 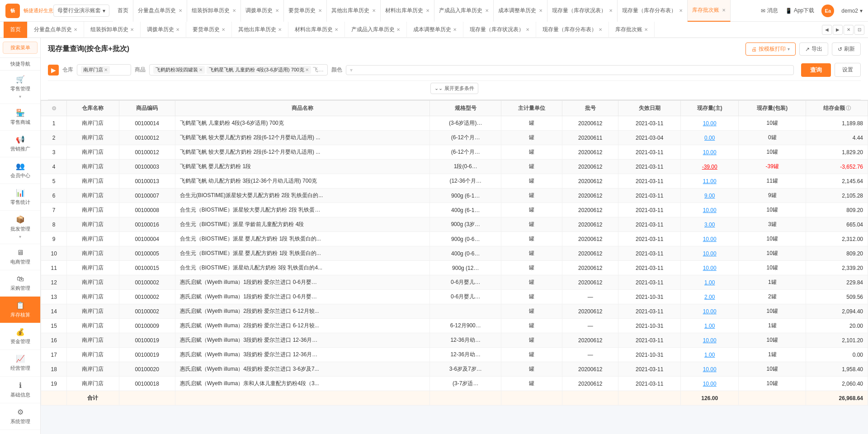 I want to click on nav-tab: 现存量（库存分布表） ✕, so click(x=572, y=30).